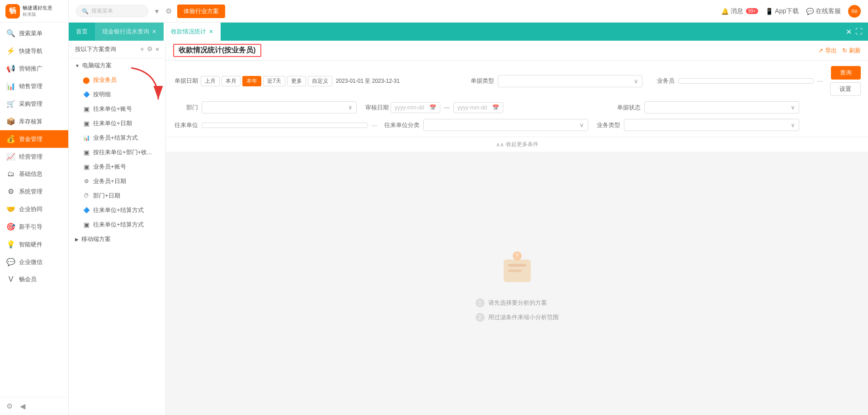 This screenshot has height=415, width=868. Describe the element at coordinates (157, 11) in the screenshot. I see `topbar-dropdown-icon: ▼` at that location.